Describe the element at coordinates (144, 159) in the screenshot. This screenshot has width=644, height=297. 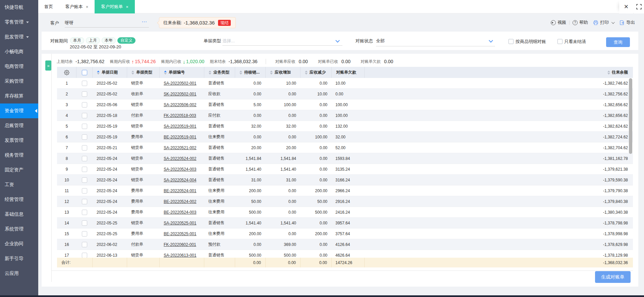
I see `cell-type: 销货单` at that location.